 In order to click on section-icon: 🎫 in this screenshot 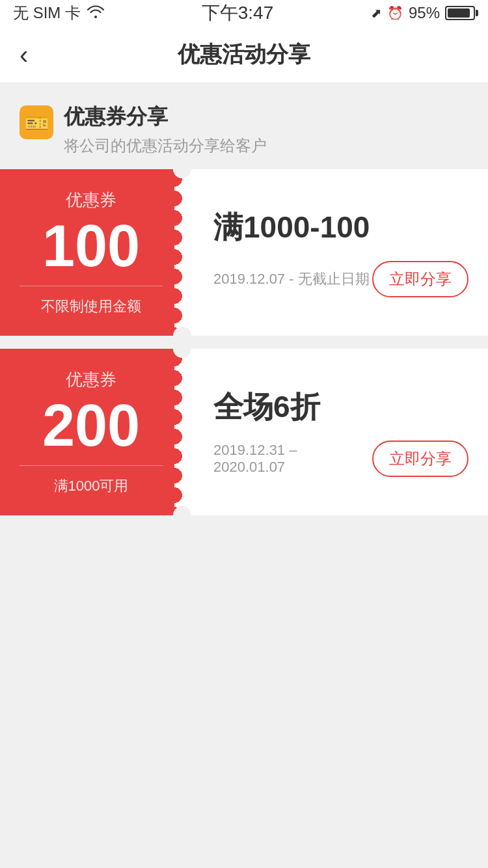, I will do `click(36, 122)`.